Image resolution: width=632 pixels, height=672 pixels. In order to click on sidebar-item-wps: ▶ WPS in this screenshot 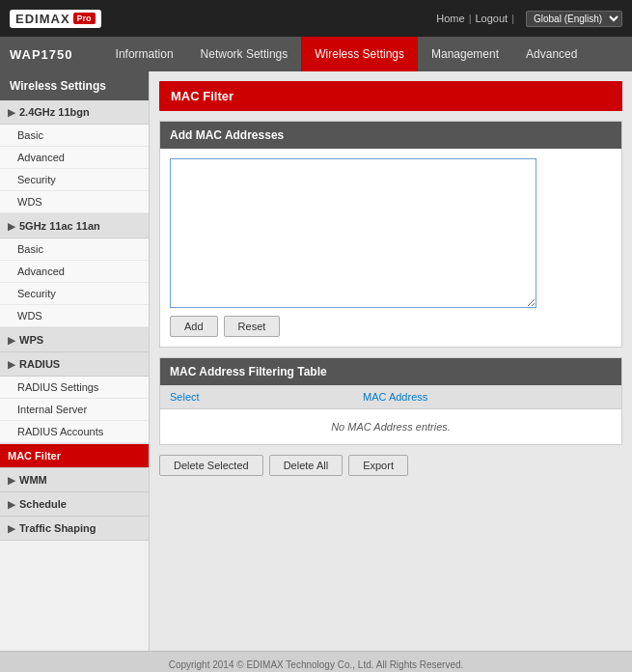, I will do `click(74, 340)`.